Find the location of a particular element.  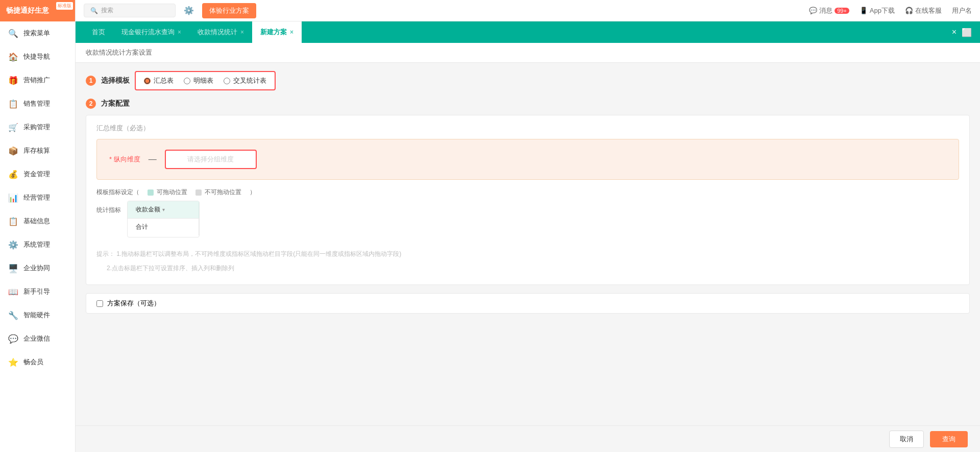

sidebar-item-label: 企业协同 is located at coordinates (37, 268).